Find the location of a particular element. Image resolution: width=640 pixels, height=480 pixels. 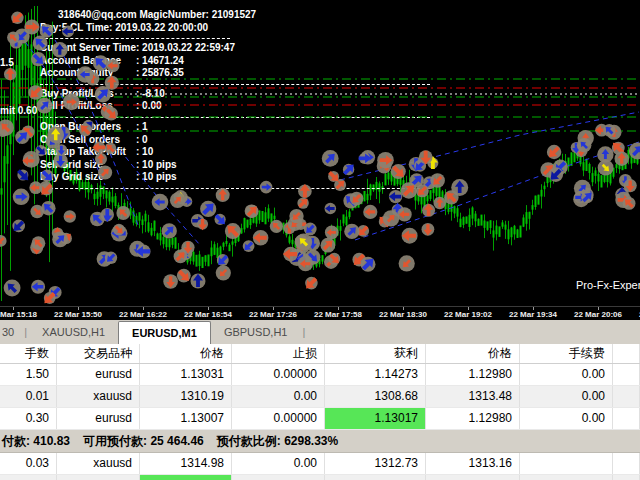

column-header: 交易品种 is located at coordinates (98, 354).